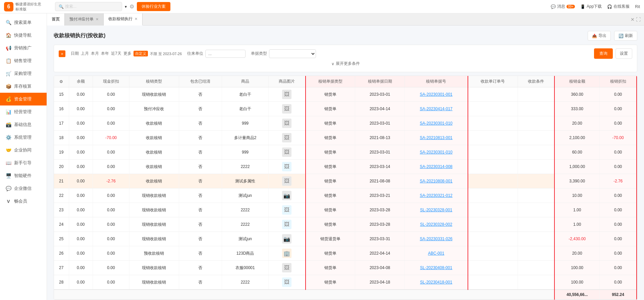 The width and height of the screenshot is (644, 300). Describe the element at coordinates (23, 99) in the screenshot. I see `sidebar-item-label: 资金管理` at that location.